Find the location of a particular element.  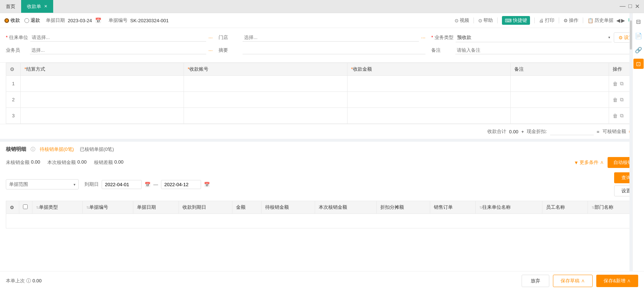

store-input is located at coordinates (331, 38).